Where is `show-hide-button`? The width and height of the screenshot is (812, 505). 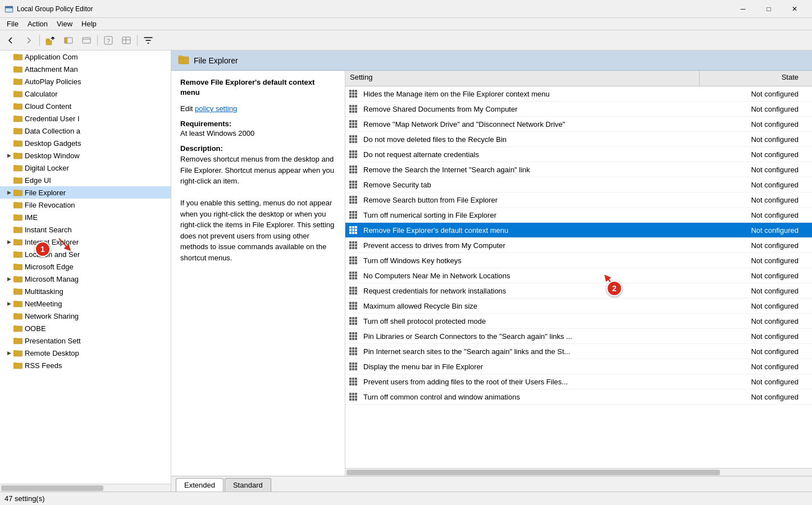
show-hide-button is located at coordinates (69, 40).